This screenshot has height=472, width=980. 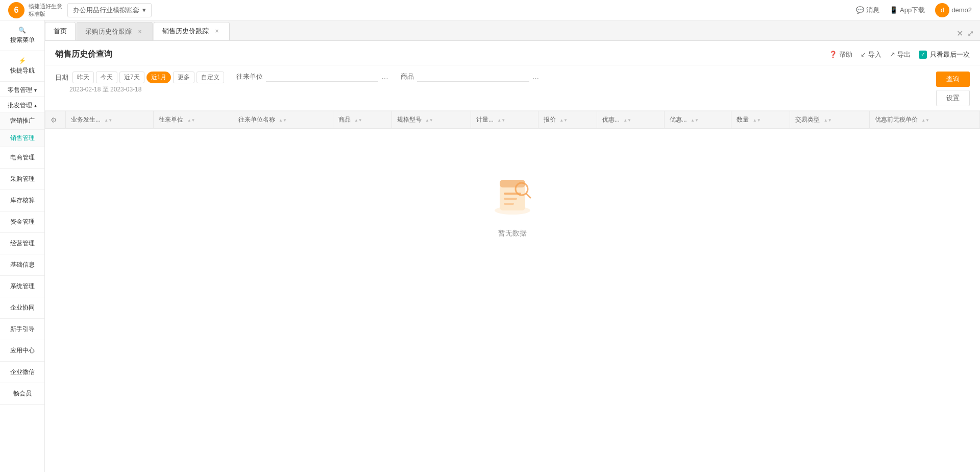 What do you see at coordinates (56, 120) in the screenshot?
I see `col-settings: ⚙` at bounding box center [56, 120].